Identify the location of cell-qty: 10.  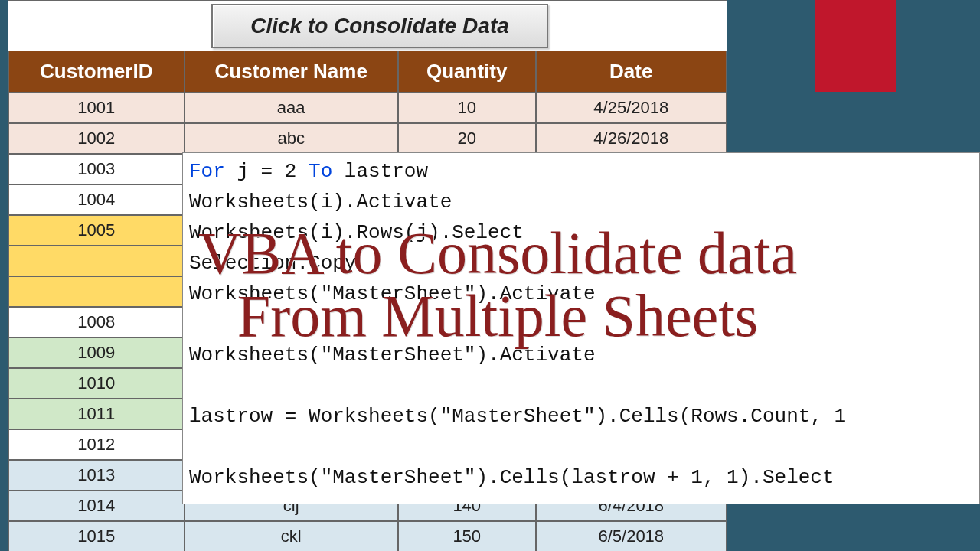
(467, 108).